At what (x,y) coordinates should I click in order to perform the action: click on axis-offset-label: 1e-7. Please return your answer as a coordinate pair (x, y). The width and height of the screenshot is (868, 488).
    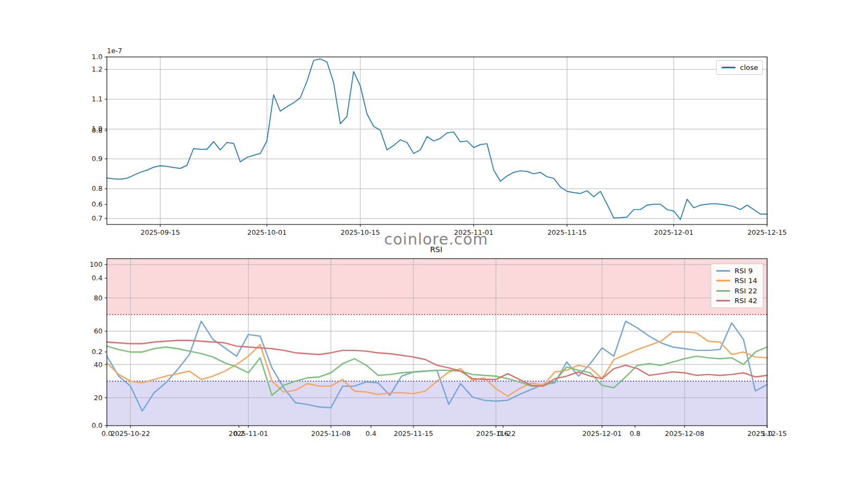
    Looking at the image, I should click on (114, 51).